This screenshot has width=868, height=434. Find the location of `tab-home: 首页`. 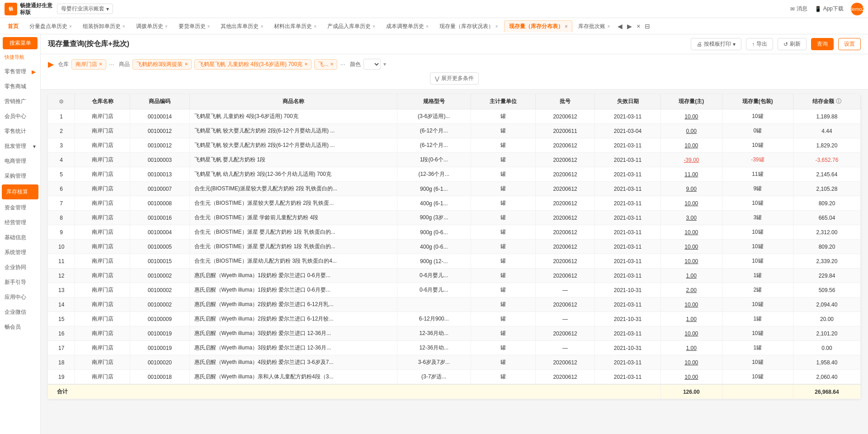

tab-home: 首页 is located at coordinates (13, 26).